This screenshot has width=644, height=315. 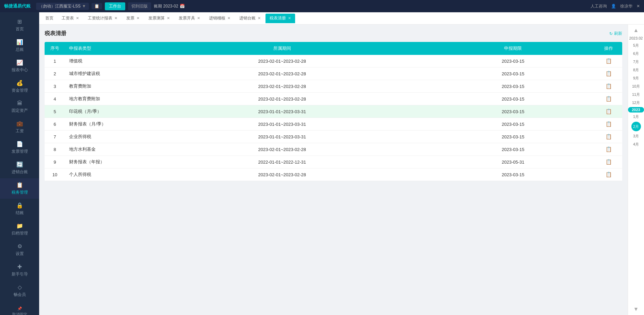 What do you see at coordinates (20, 226) in the screenshot?
I see `archive-icon: 📁` at bounding box center [20, 226].